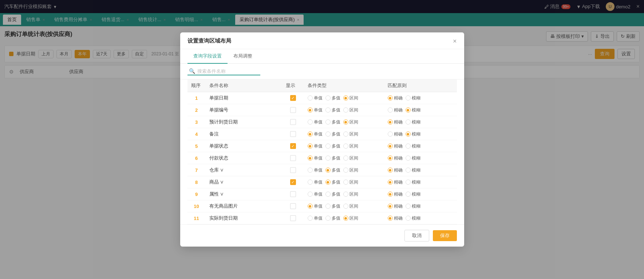  Describe the element at coordinates (208, 56) in the screenshot. I see `dialog-tab-query-fields: 查询字段设置` at that location.